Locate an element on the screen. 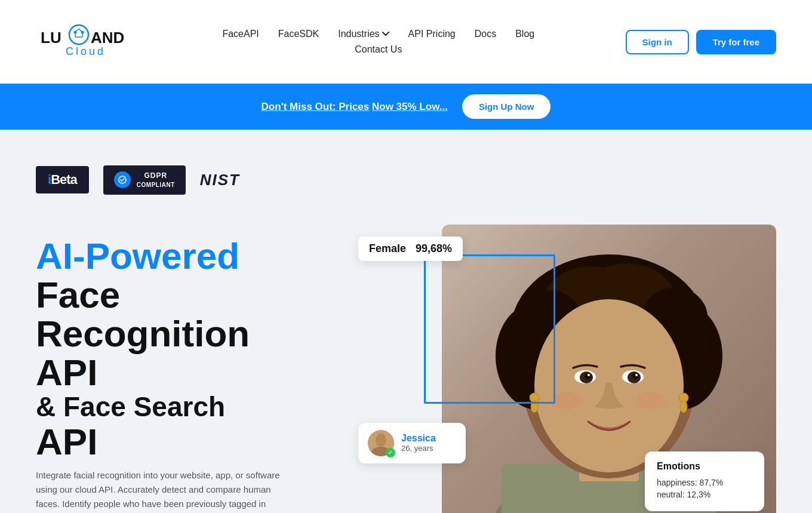 The height and width of the screenshot is (513, 812). svg-text: AND is located at coordinates (107, 38).